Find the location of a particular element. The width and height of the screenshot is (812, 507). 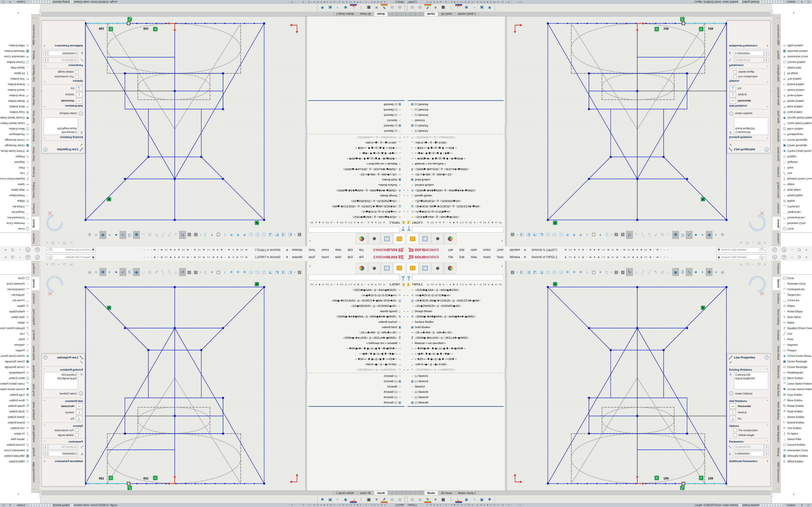

tree-row: Σ ○25ИИ◉◦✚А∪Ƨ3Ɛ○ ◎ ○3ƐƧ∪А✚◦◉ИИ52○ is located at coordinates (356, 338).